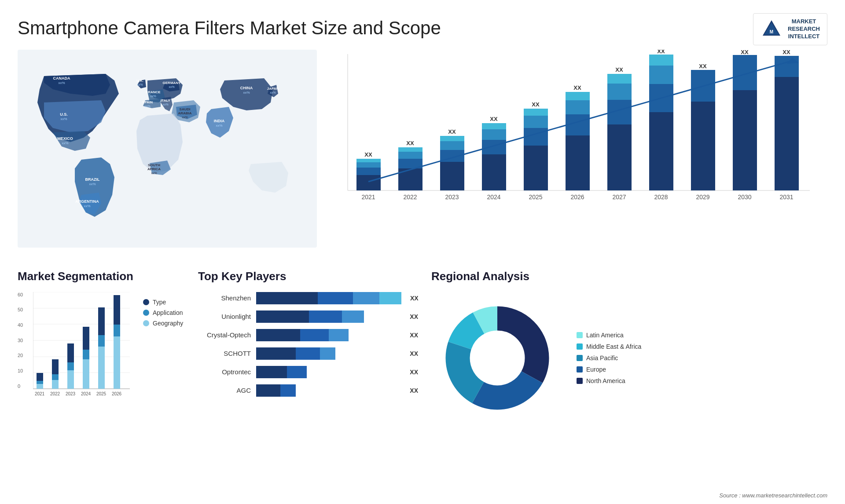 This screenshot has height=504, width=845. Describe the element at coordinates (229, 28) in the screenshot. I see `page-title: Smartphone Camera Filters Market Size an…` at that location.